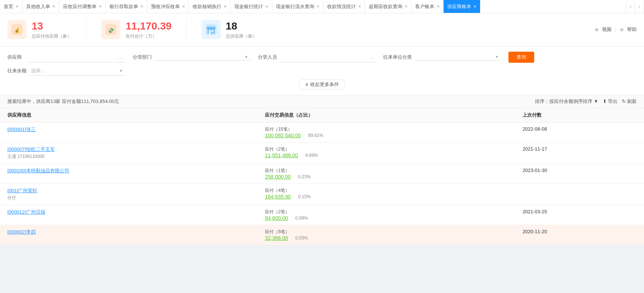 This screenshot has height=293, width=644. What do you see at coordinates (597, 30) in the screenshot?
I see `video-icon: ⊙` at bounding box center [597, 30].